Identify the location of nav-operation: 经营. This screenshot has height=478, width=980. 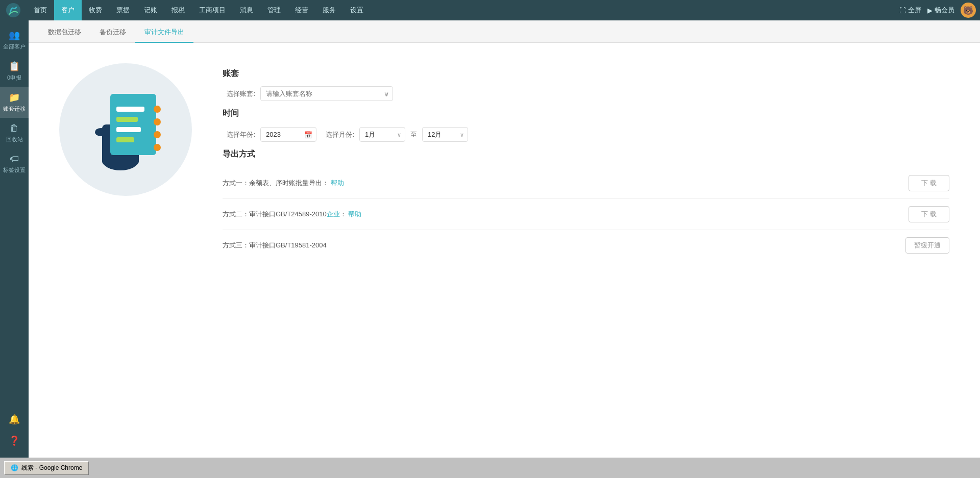
(302, 10).